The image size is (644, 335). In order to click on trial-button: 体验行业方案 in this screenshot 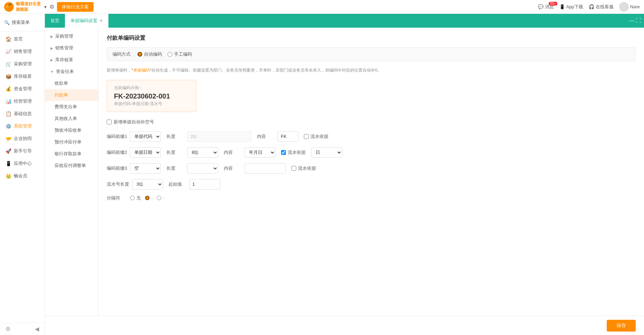, I will do `click(75, 7)`.